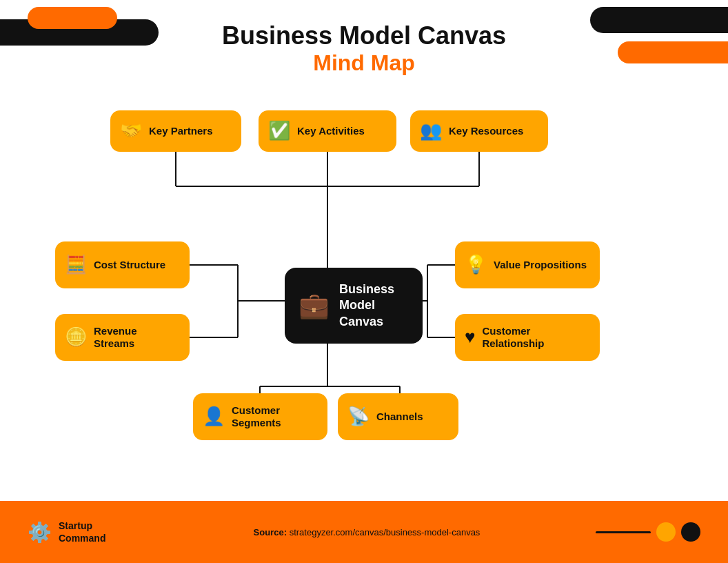  I want to click on page-title: Business Model Canvas, so click(364, 36).